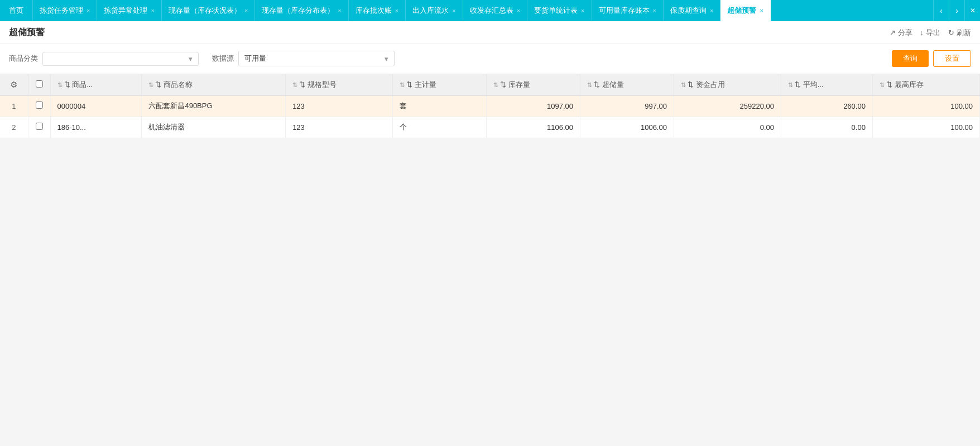  I want to click on nav-tab-tab8: 要货单统计表×, so click(559, 11).